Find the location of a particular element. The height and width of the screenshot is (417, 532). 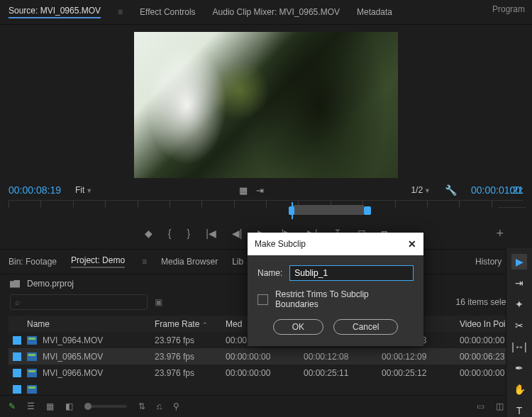

in-out-range is located at coordinates (328, 210).